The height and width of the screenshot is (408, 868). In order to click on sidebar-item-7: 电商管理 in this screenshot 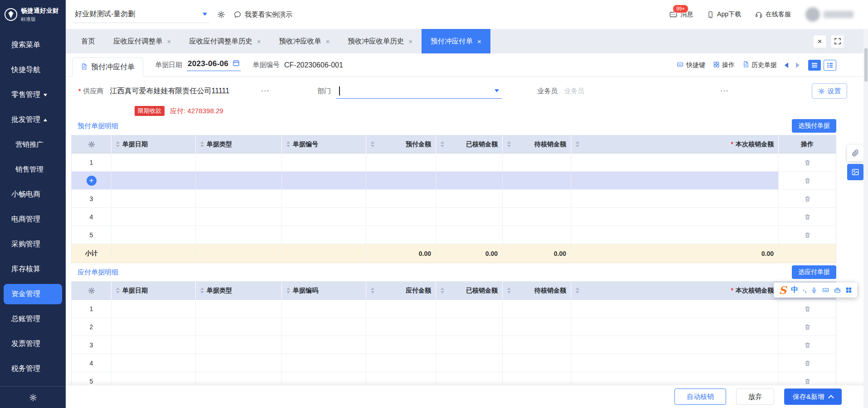, I will do `click(33, 219)`.